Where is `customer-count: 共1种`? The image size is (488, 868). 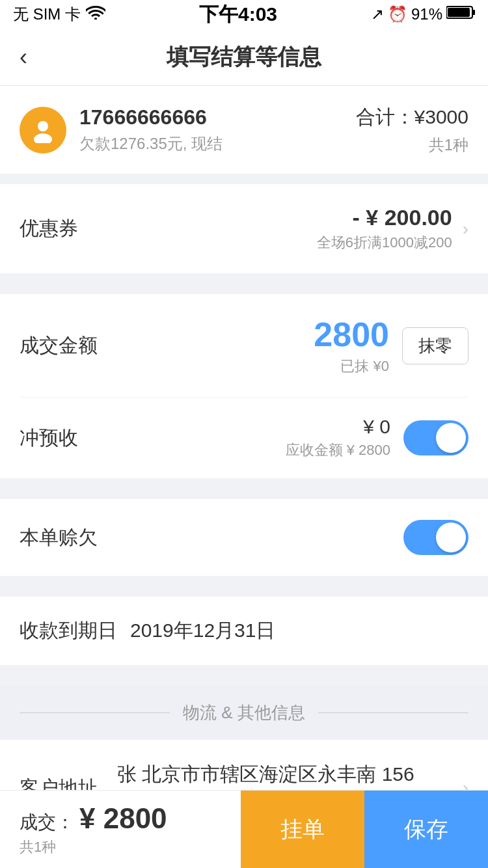 customer-count: 共1种 is located at coordinates (413, 145).